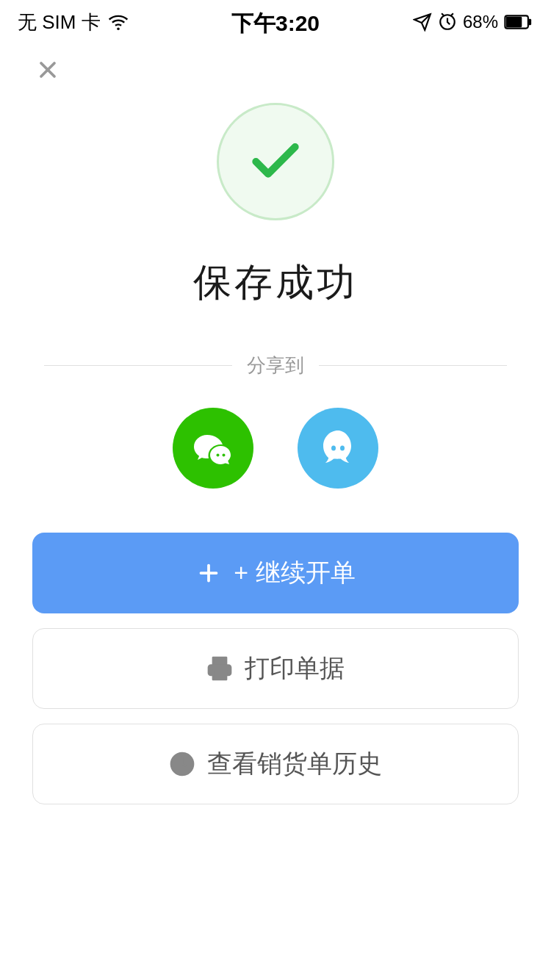 The height and width of the screenshot is (980, 551). Describe the element at coordinates (276, 24) in the screenshot. I see `status-time: 下午3:20` at that location.